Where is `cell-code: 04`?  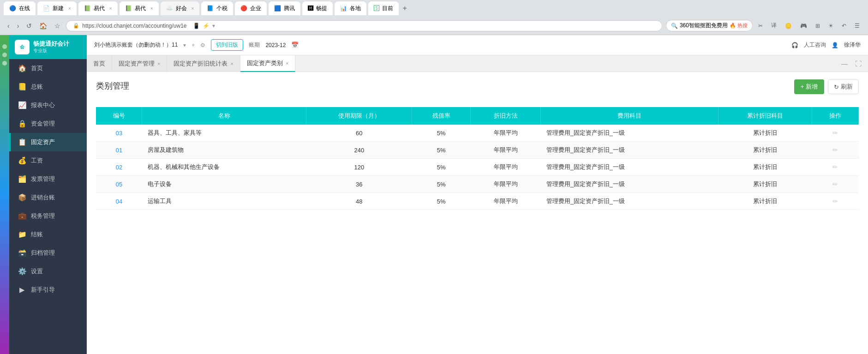
cell-code: 04 is located at coordinates (119, 201).